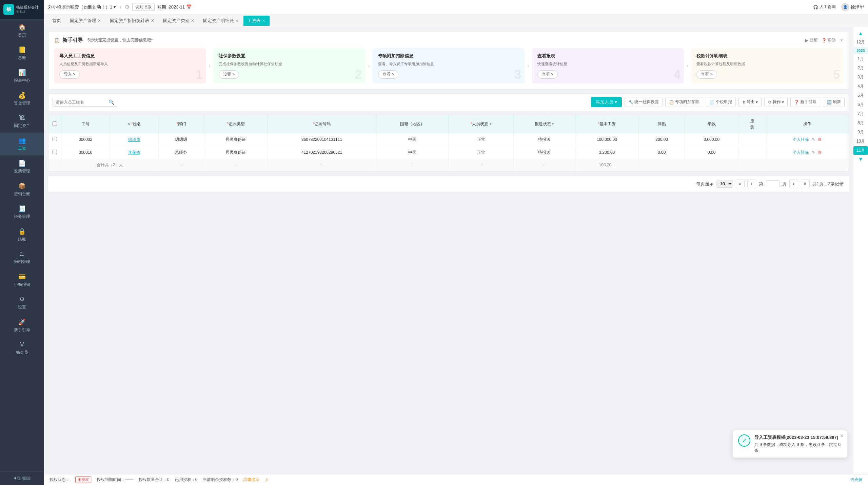 This screenshot has width=868, height=485. What do you see at coordinates (132, 21) in the screenshot?
I see `tab-depreciation: 固定资产折旧统计表 ✕` at bounding box center [132, 21].